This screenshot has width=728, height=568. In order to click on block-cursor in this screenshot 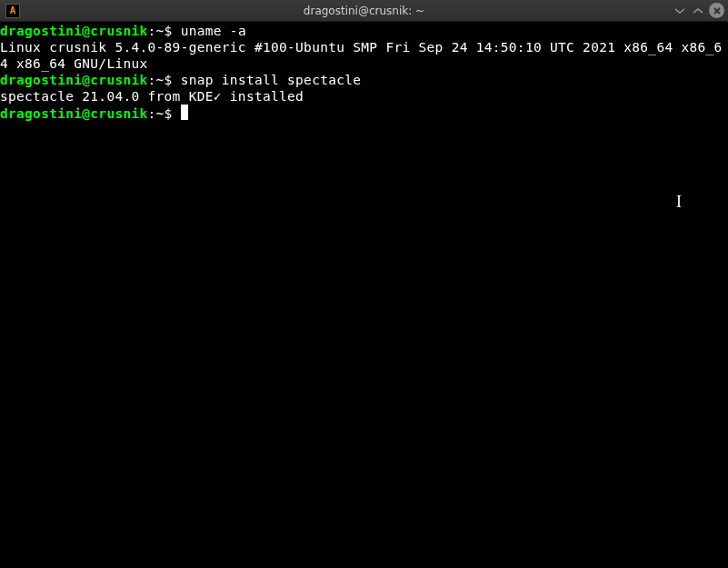, I will do `click(185, 113)`.